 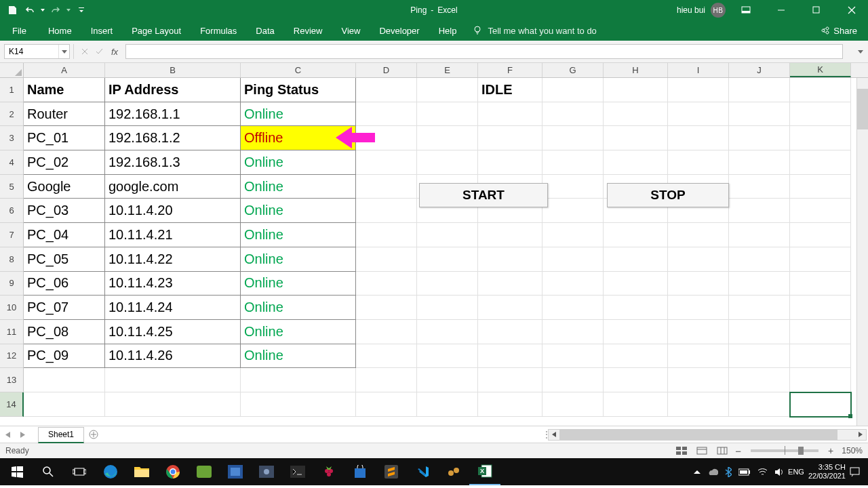 I want to click on cell-E7, so click(x=448, y=235).